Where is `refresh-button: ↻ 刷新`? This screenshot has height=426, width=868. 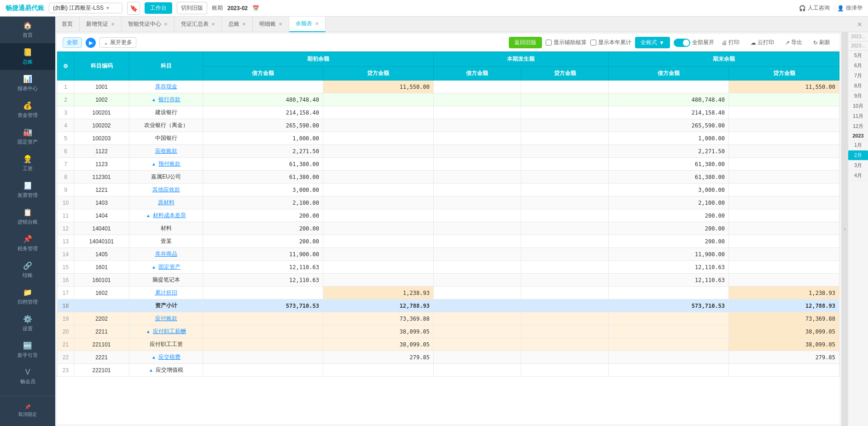 refresh-button: ↻ 刷新 is located at coordinates (821, 42).